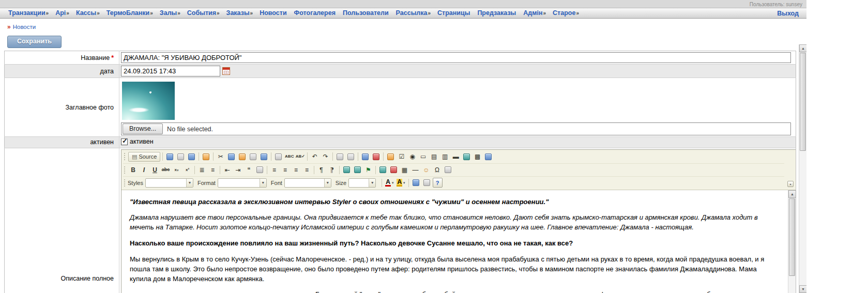  What do you see at coordinates (264, 157) in the screenshot?
I see `paste-from-word-icon` at bounding box center [264, 157].